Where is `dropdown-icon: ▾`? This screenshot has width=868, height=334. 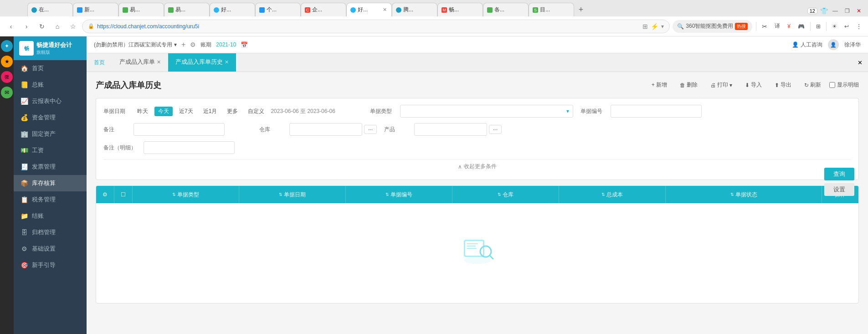 dropdown-icon: ▾ is located at coordinates (663, 26).